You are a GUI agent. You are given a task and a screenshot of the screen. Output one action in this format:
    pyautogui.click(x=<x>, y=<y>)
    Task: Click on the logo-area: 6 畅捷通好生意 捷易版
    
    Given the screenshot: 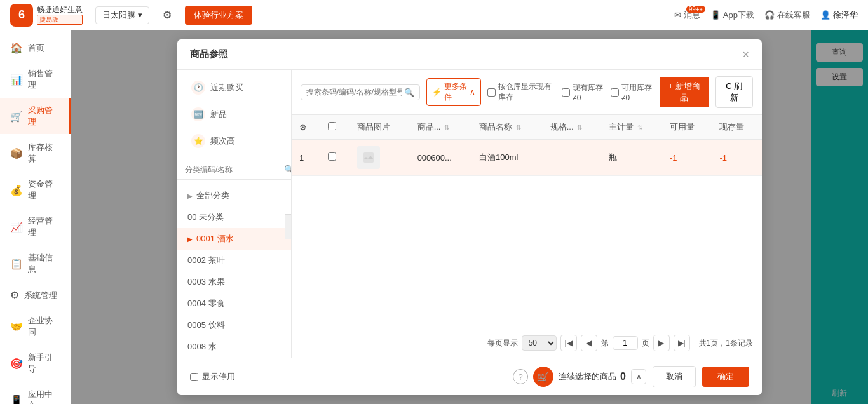 What is the action you would take?
    pyautogui.click(x=46, y=15)
    